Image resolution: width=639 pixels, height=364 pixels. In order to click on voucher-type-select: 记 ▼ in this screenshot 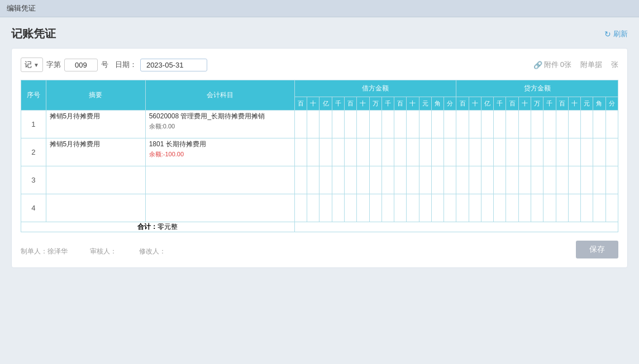, I will do `click(32, 65)`.